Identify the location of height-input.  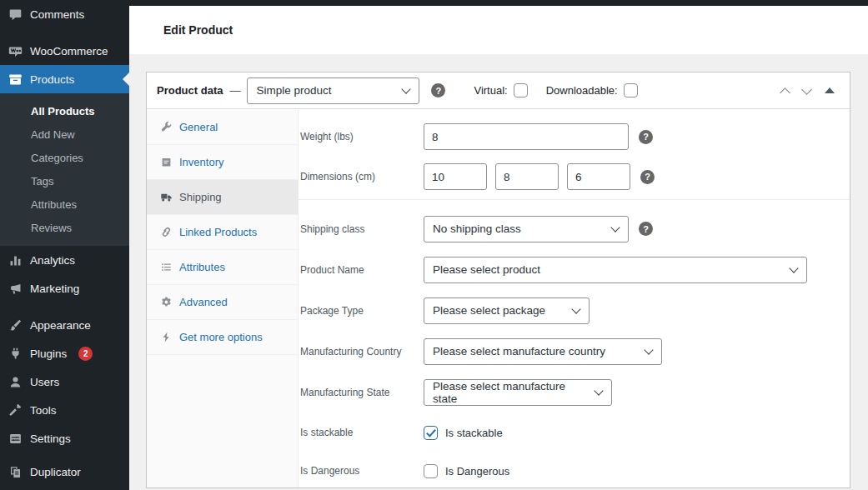
(599, 177).